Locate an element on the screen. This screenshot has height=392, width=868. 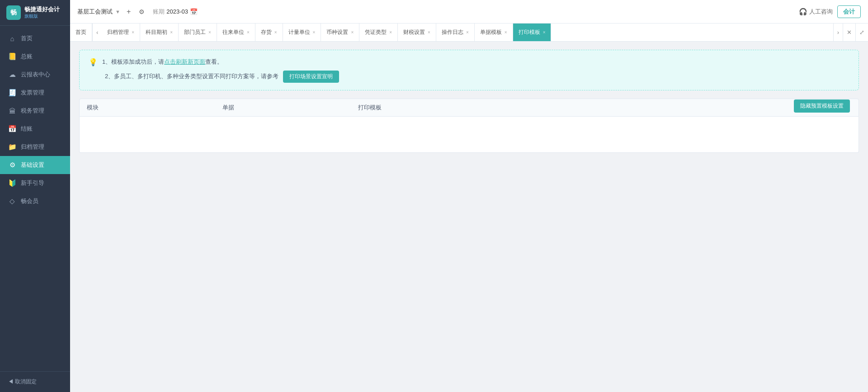
tab-label-voucher_type: 凭证类型 is located at coordinates (376, 33).